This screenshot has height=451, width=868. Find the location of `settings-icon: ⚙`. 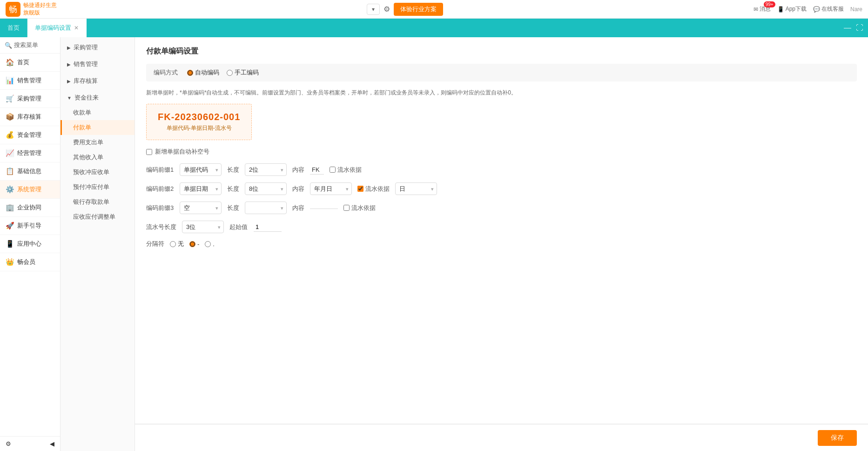

settings-icon: ⚙ is located at coordinates (387, 9).